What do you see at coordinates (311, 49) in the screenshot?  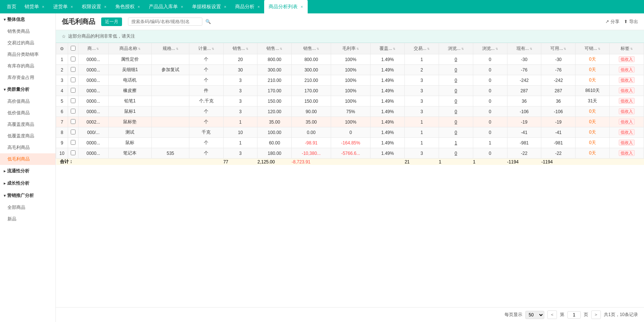 I see `col-sales-profit: 销售...⇅` at bounding box center [311, 49].